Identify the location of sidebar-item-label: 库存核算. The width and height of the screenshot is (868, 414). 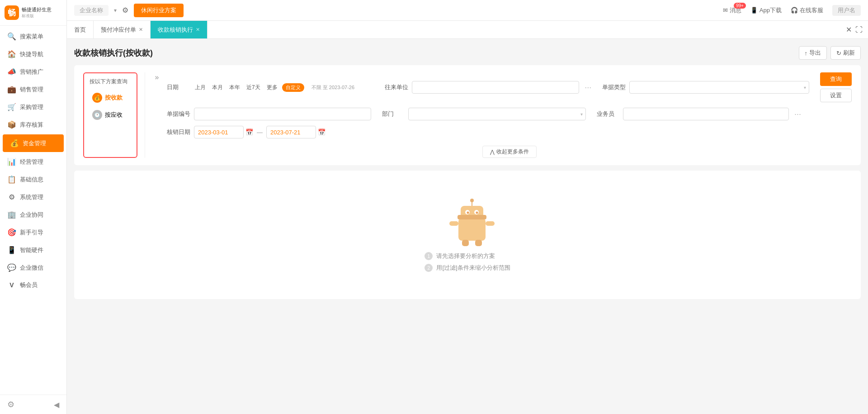
(32, 125).